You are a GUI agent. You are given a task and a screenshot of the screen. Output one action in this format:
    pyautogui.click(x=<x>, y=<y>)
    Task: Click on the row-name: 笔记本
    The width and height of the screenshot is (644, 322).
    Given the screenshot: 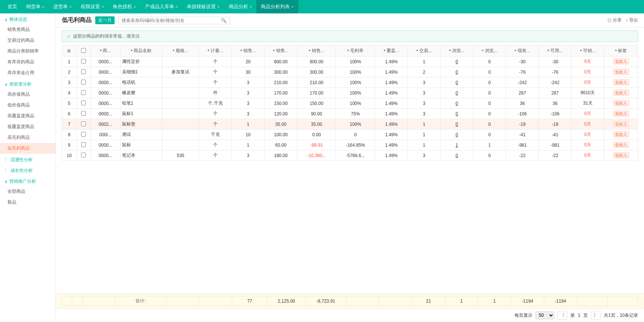 What is the action you would take?
    pyautogui.click(x=141, y=156)
    